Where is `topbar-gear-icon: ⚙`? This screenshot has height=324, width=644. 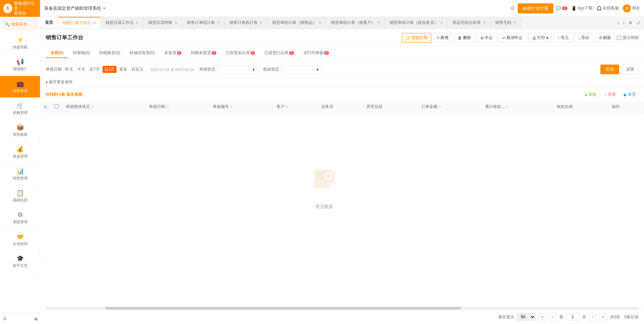 topbar-gear-icon: ⚙ is located at coordinates (513, 8).